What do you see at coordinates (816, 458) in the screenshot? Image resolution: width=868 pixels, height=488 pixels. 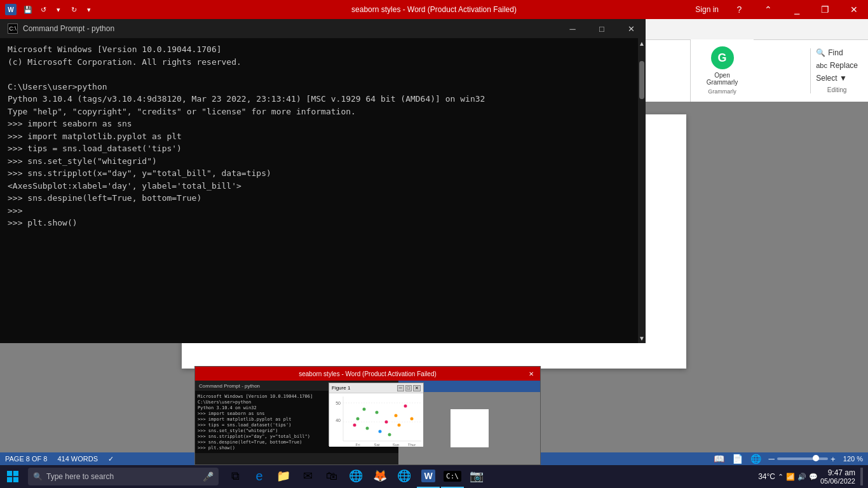 I see `zoom-thumb` at bounding box center [816, 458].